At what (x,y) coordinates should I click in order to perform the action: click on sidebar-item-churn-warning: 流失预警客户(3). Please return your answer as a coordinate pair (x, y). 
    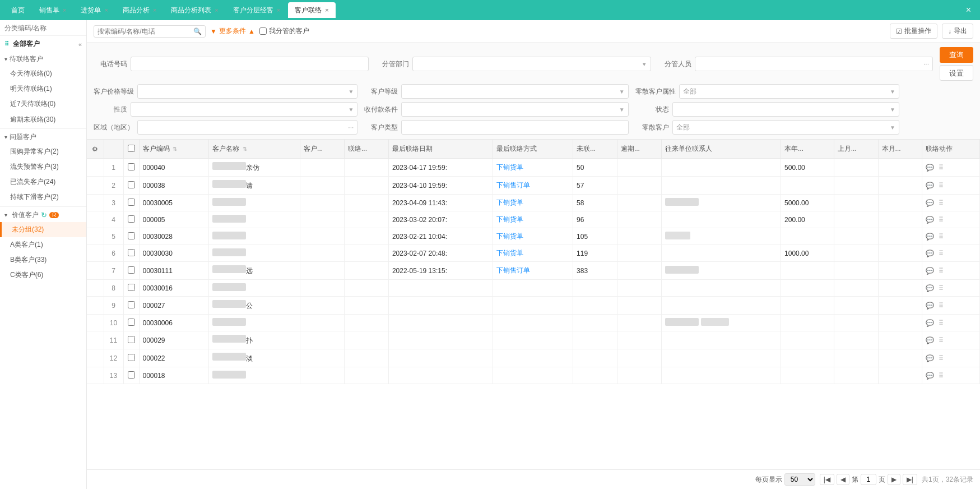
    Looking at the image, I should click on (43, 167).